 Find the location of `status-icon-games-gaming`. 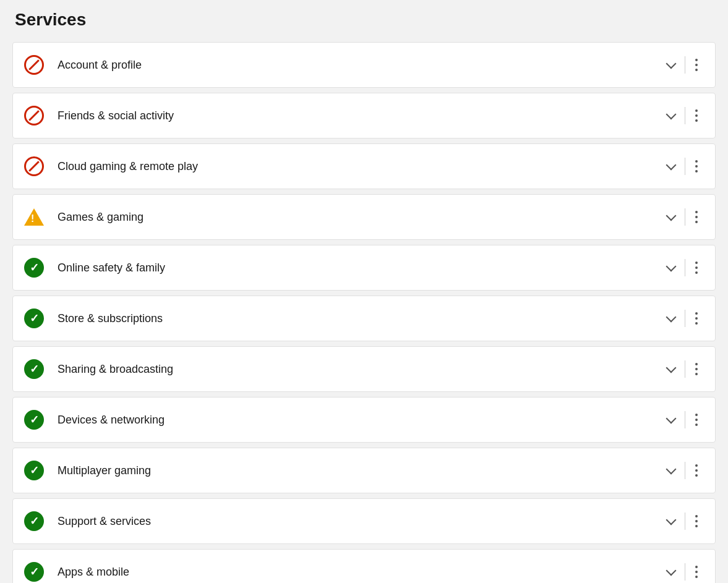

status-icon-games-gaming is located at coordinates (34, 217).